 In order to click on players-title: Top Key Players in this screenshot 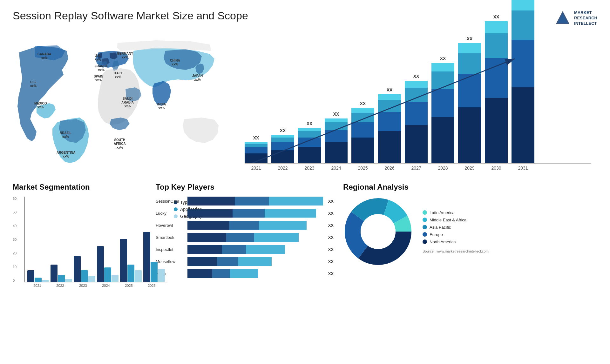, I will do `click(245, 187)`.